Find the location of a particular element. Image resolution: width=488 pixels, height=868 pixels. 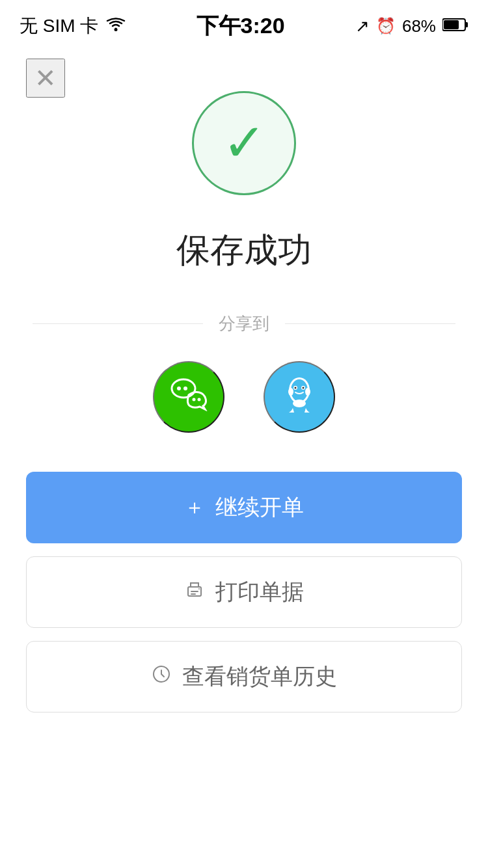

close-icon: ✕ is located at coordinates (46, 78).